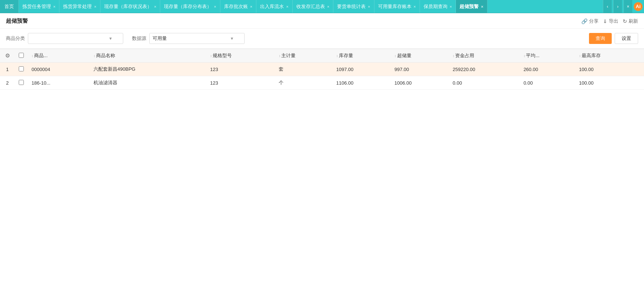 The image size is (644, 293). Describe the element at coordinates (436, 7) in the screenshot. I see `expiry-tab-label: 保质期查询` at that location.